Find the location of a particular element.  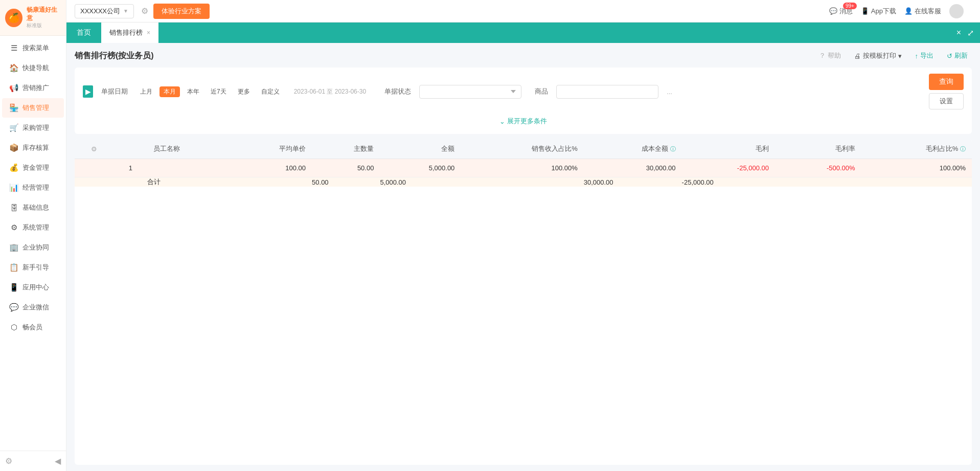

col-qty: 主数量 is located at coordinates (346, 149).